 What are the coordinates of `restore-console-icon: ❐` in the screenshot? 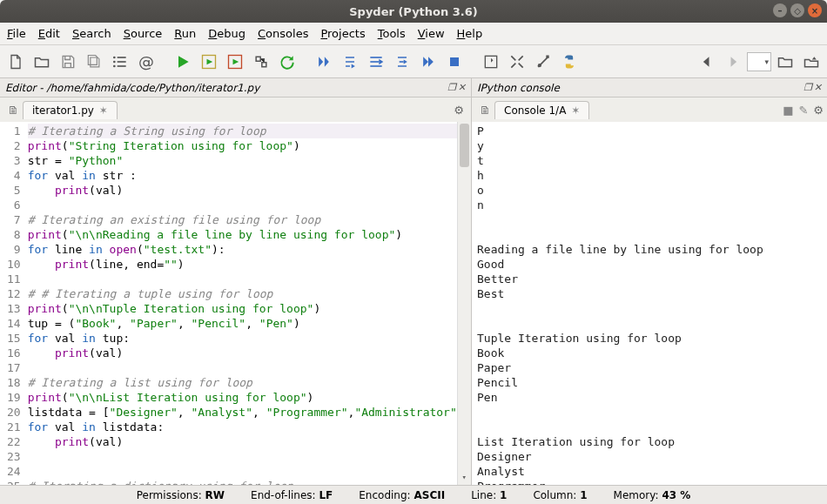 It's located at (808, 87).